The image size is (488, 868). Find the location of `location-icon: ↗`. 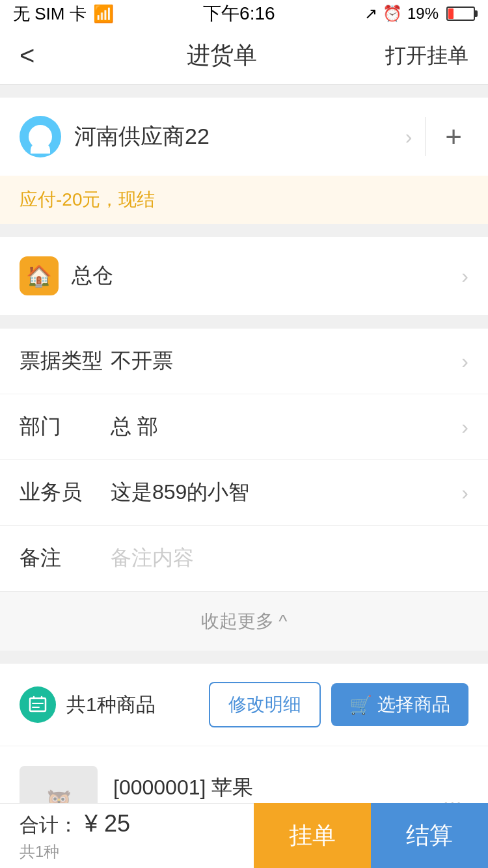

location-icon: ↗ is located at coordinates (371, 14).